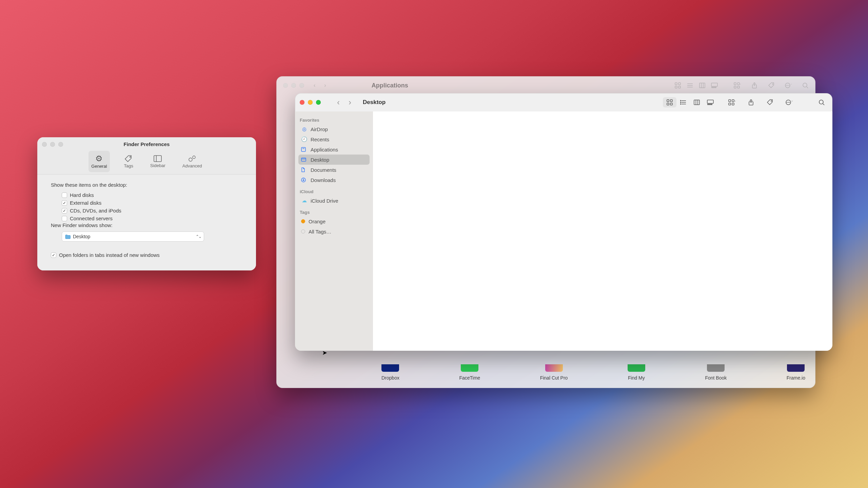 This screenshot has height=488, width=868. I want to click on chevron-updown-icon: ⌃⌄, so click(198, 237).